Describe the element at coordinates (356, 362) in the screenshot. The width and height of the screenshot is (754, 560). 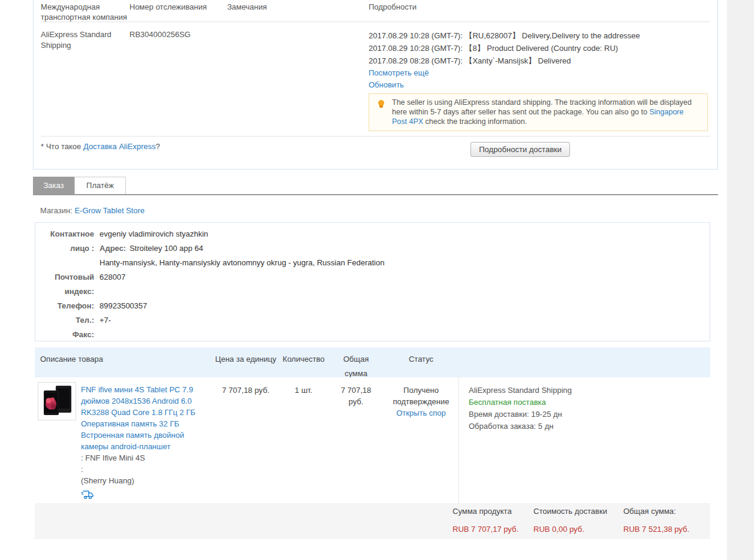
I see `col-header-total: Общая сумма` at that location.